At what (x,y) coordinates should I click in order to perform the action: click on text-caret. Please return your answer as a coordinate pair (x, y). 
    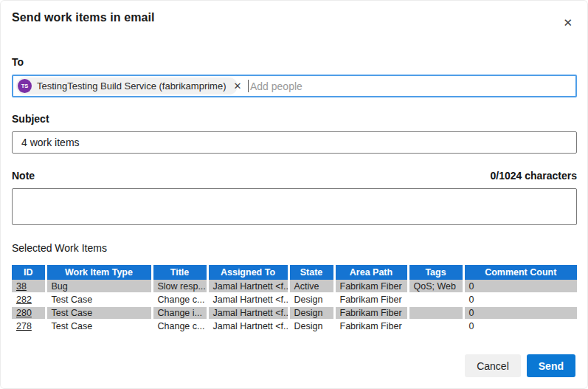
    Looking at the image, I should click on (248, 86).